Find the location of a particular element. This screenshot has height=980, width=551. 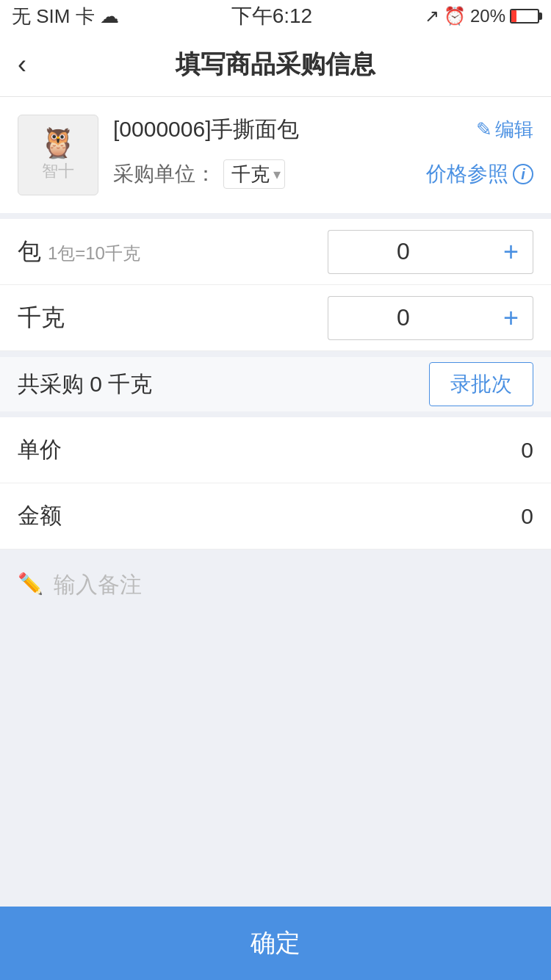

battery-icon is located at coordinates (525, 16).